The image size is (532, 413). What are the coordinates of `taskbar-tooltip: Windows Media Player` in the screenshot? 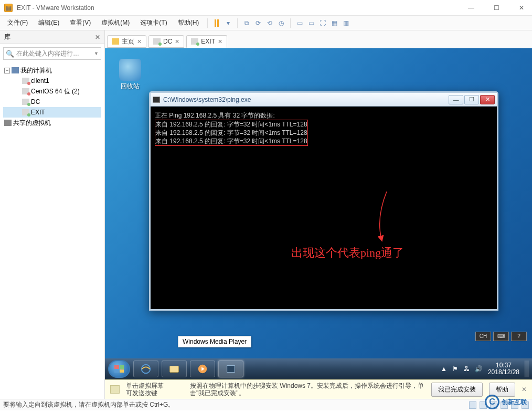 It's located at (215, 342).